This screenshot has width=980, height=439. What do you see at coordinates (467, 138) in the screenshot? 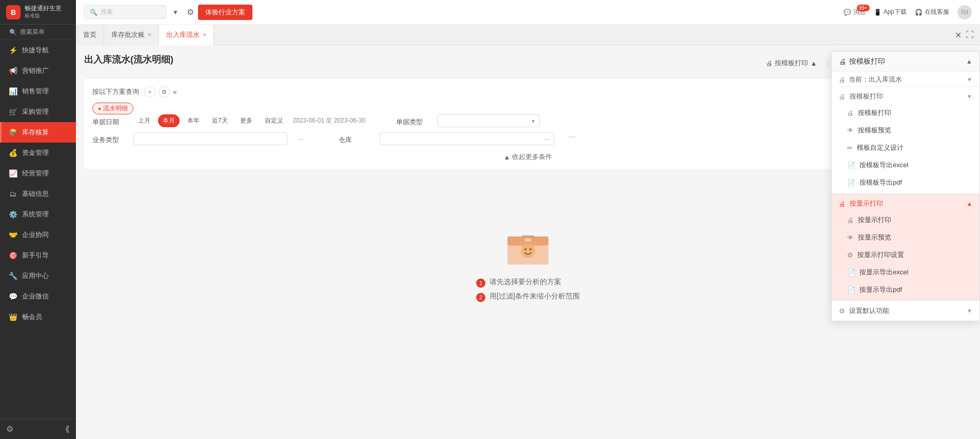
I see `warehouse-select-wrap` at bounding box center [467, 138].